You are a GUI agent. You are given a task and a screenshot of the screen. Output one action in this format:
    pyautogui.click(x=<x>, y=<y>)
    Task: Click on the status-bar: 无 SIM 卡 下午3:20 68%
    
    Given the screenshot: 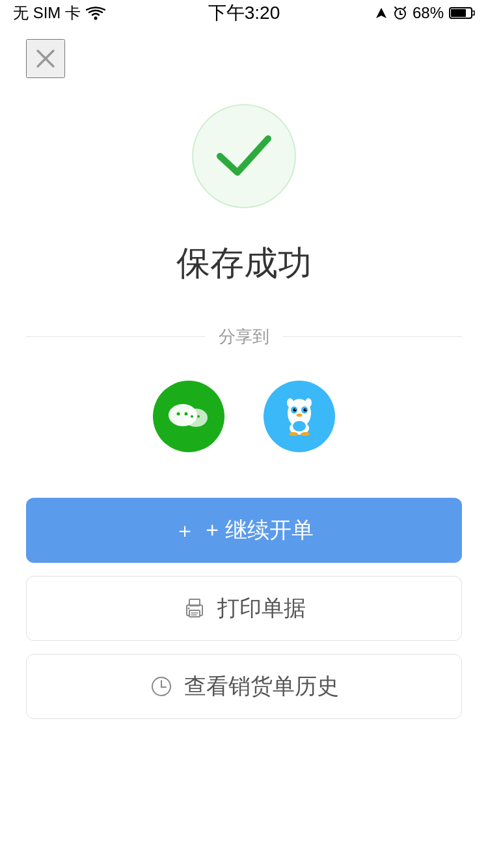 What is the action you would take?
    pyautogui.click(x=244, y=13)
    